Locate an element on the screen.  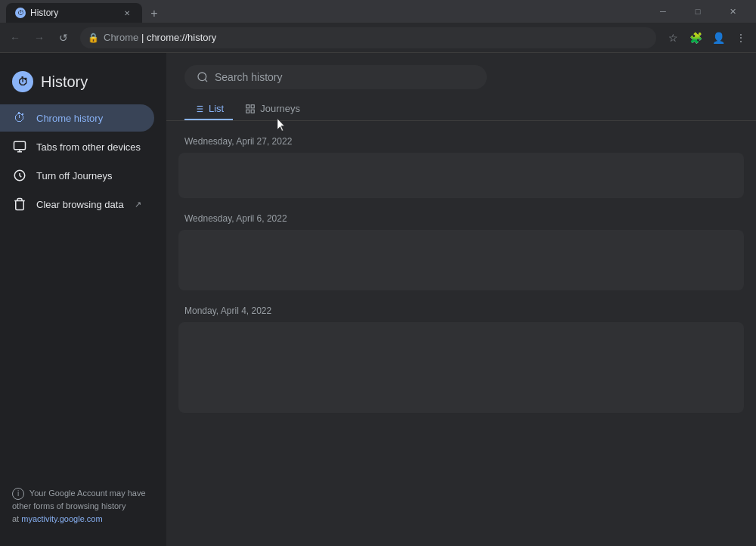
search-bar-area is located at coordinates (461, 74).